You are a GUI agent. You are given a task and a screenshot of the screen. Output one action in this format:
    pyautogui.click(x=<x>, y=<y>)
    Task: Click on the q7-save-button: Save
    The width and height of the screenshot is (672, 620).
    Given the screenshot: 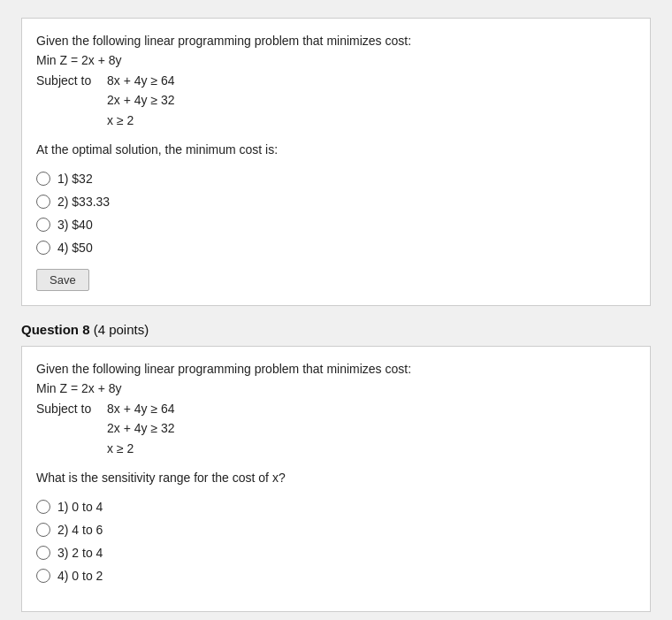 What is the action you would take?
    pyautogui.click(x=63, y=279)
    